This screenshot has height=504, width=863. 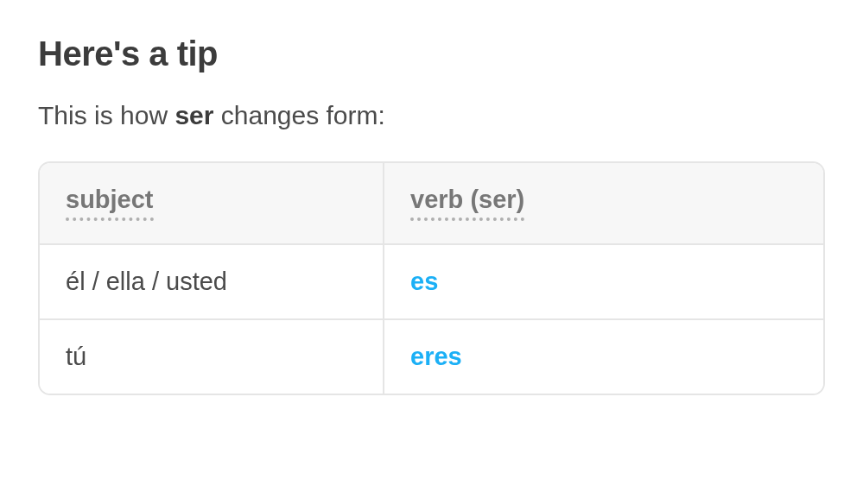 I want to click on description-bold-word: ser, so click(x=194, y=116).